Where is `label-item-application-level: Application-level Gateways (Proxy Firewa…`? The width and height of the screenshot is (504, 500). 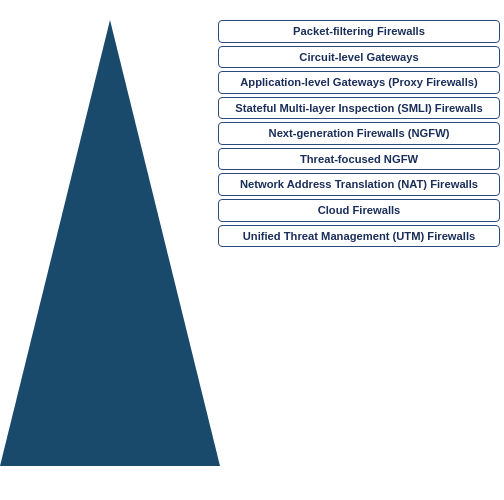
label-item-application-level: Application-level Gateways (Proxy Firewa… is located at coordinates (359, 82).